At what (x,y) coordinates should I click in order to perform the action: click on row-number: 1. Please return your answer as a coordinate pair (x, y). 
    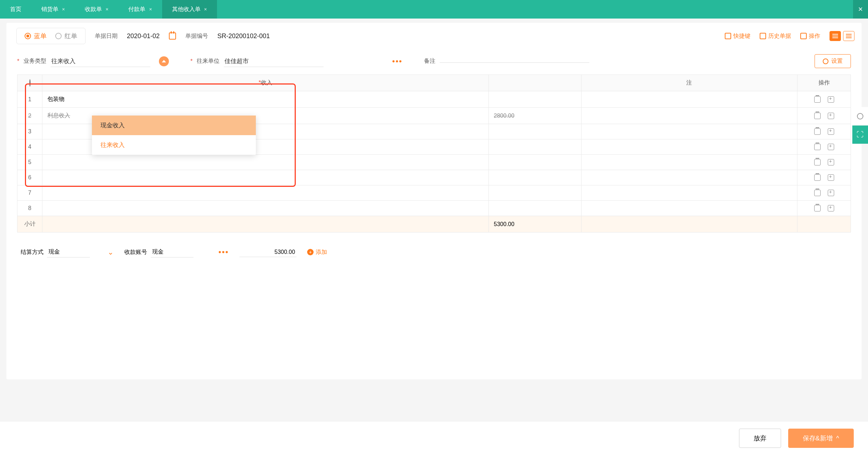
    Looking at the image, I should click on (30, 99).